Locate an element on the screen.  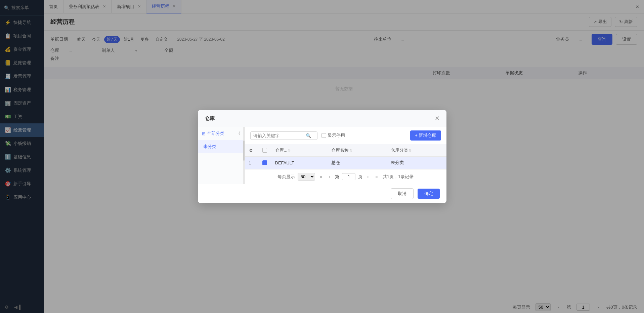
dialog-pagination: 每页显示 50 10 20 100 « ‹ 第 页 › » 共1页，1条记录 is located at coordinates (346, 177).